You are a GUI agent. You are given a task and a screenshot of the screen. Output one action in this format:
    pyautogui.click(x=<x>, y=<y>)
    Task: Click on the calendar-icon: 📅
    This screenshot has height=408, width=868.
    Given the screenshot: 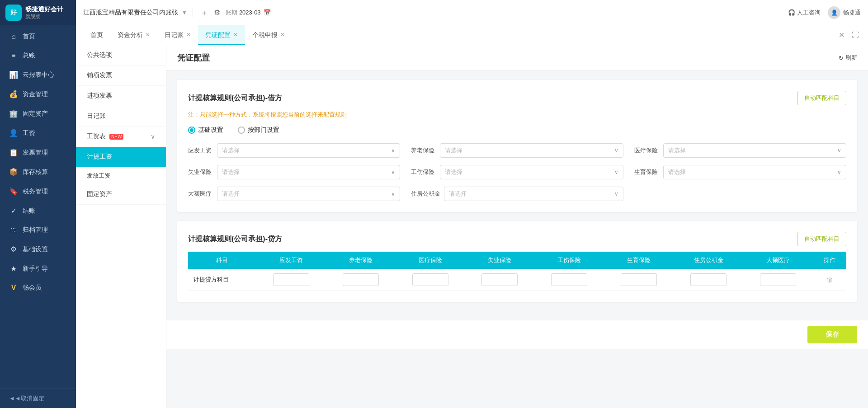 What is the action you would take?
    pyautogui.click(x=267, y=13)
    